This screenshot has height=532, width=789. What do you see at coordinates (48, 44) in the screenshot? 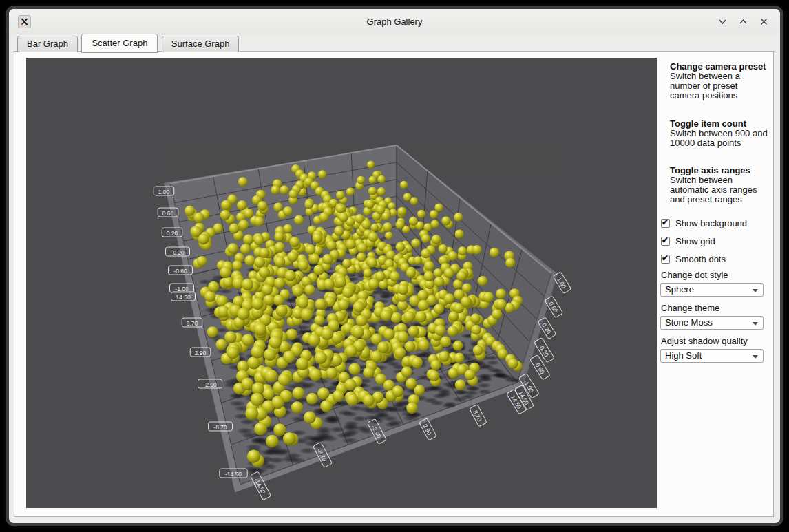
I see `tab-bar-graph: Bar Graph` at bounding box center [48, 44].